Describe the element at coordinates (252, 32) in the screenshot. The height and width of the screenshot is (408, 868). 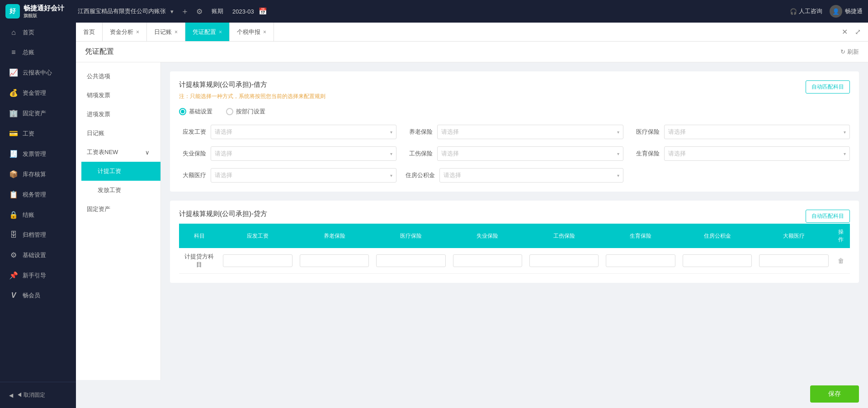
I see `tab-tax: 个税申报 ×` at that location.